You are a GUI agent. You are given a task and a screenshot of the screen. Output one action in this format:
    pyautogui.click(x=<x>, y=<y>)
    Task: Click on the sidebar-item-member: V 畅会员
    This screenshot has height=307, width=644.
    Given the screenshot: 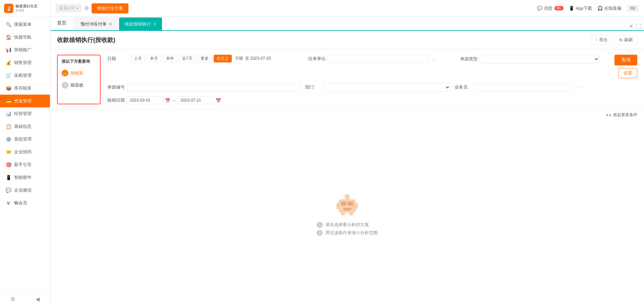 What is the action you would take?
    pyautogui.click(x=25, y=203)
    